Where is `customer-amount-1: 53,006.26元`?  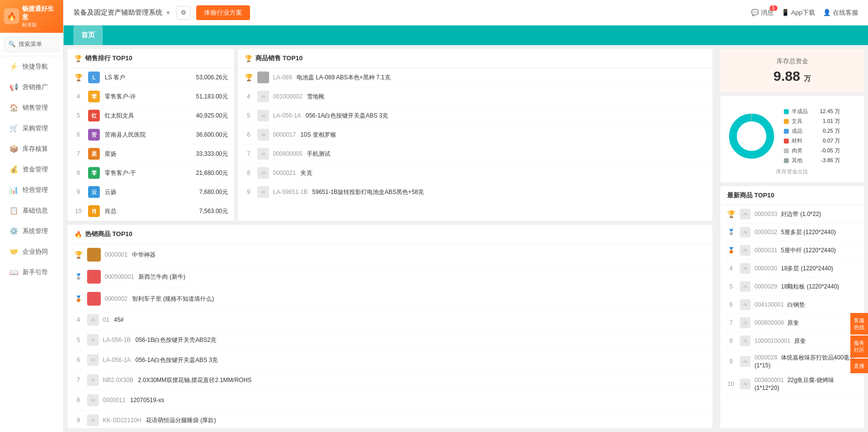
customer-amount-1: 53,006.26元 is located at coordinates (212, 77).